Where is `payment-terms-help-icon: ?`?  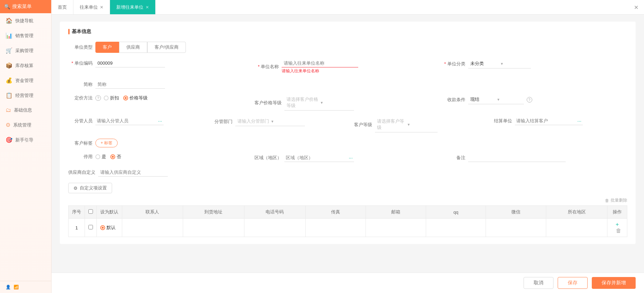
payment-terms-help-icon: ? is located at coordinates (529, 100).